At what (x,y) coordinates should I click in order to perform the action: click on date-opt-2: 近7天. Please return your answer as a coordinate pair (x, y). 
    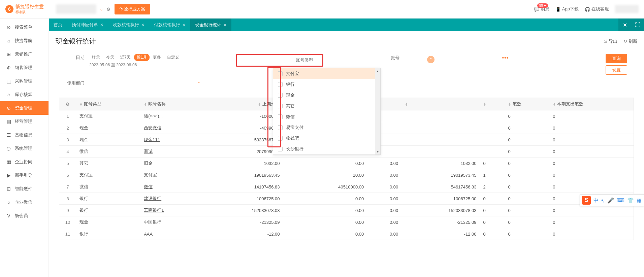
    Looking at the image, I should click on (125, 57).